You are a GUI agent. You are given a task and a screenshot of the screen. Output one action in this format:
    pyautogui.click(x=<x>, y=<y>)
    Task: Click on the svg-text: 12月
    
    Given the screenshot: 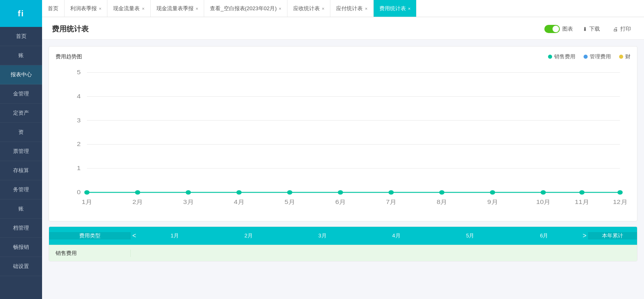 What is the action you would take?
    pyautogui.click(x=620, y=202)
    